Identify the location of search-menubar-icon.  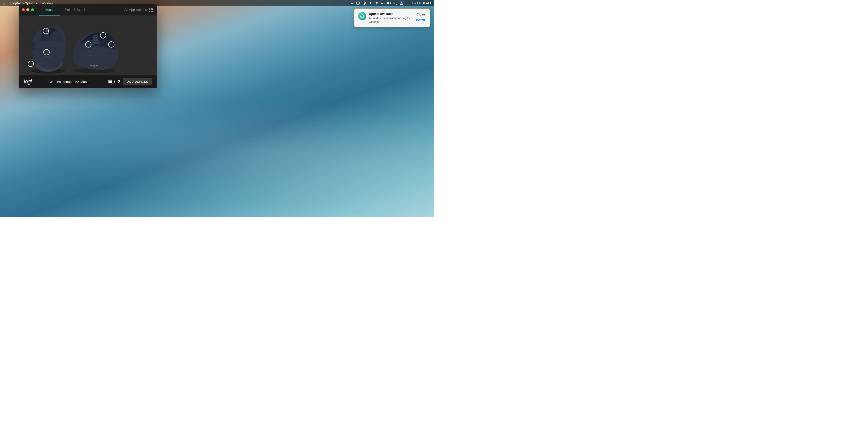
(395, 3).